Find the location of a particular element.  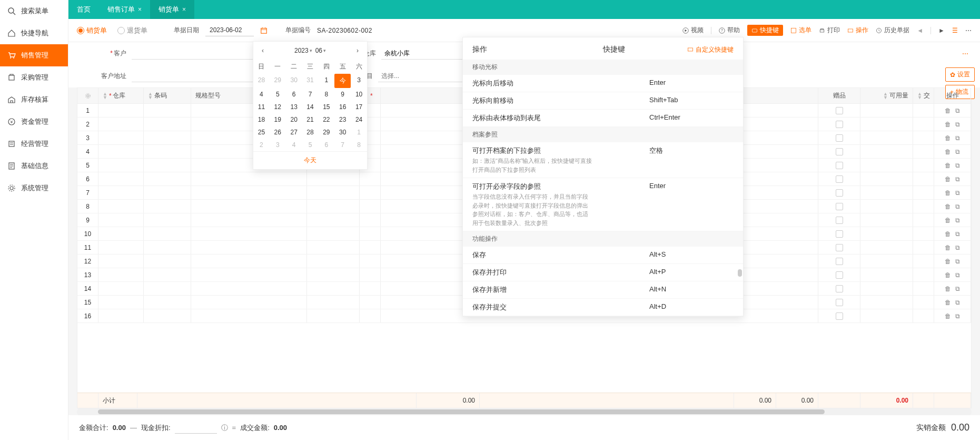

cal-day: 4 is located at coordinates (261, 94).